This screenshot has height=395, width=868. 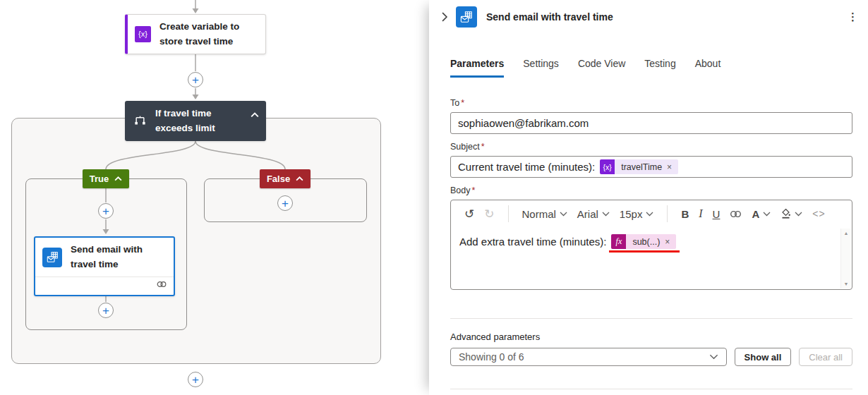 What do you see at coordinates (651, 159) in the screenshot?
I see `subject-field: Subject* Current travel time (minutes): …` at bounding box center [651, 159].